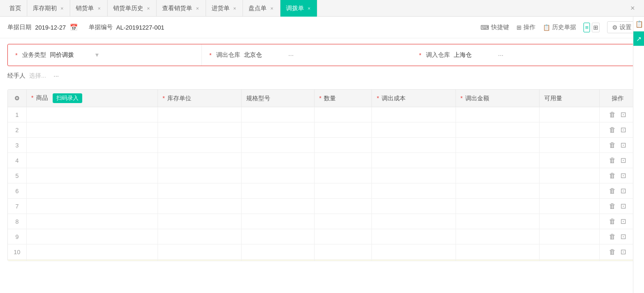 The height and width of the screenshot is (293, 644). Describe the element at coordinates (49, 8) in the screenshot. I see `tab-inventory-init: 库存期初 ×` at that location.